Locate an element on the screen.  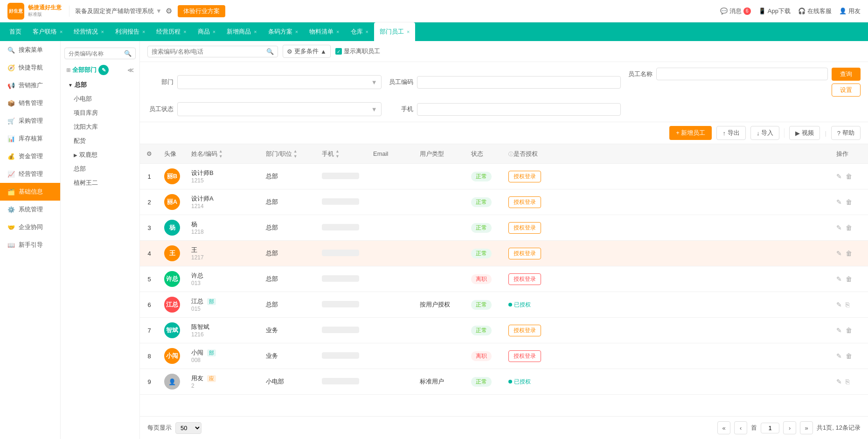
search-input is located at coordinates (208, 51).